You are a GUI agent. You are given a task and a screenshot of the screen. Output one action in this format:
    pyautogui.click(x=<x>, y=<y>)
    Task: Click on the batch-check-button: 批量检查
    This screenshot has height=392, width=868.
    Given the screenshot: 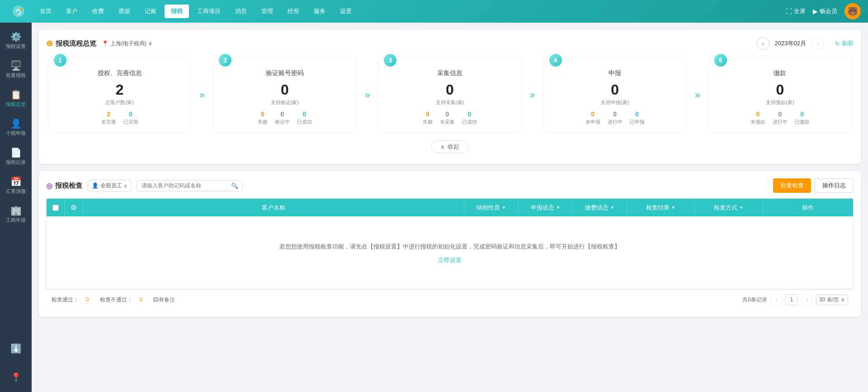 What is the action you would take?
    pyautogui.click(x=792, y=186)
    